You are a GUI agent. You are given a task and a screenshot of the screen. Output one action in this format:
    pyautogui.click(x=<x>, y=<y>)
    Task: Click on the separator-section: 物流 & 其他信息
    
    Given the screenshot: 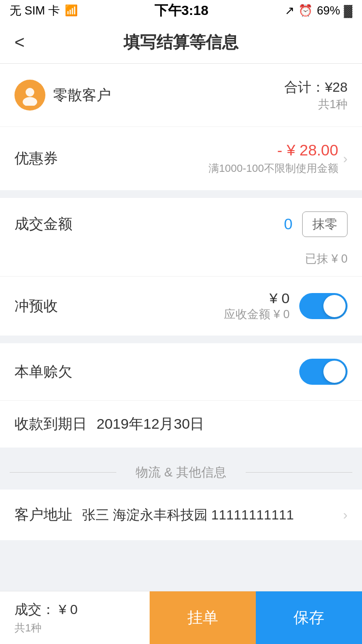 What is the action you would take?
    pyautogui.click(x=181, y=472)
    